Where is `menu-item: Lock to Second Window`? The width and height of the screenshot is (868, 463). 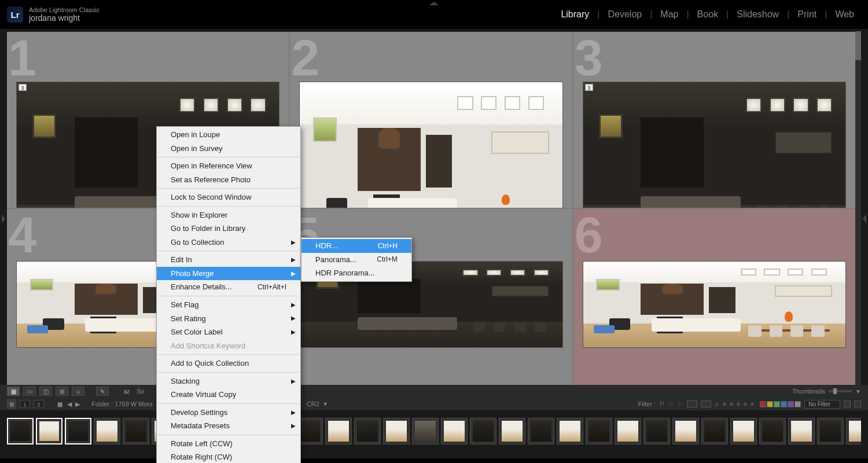
menu-item: Lock to Second Window is located at coordinates (229, 197).